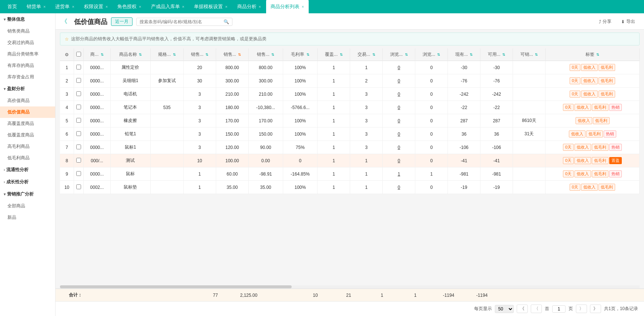 The height and width of the screenshot is (316, 644). I want to click on sidebar-item-low-value: 低价值商品, so click(27, 112).